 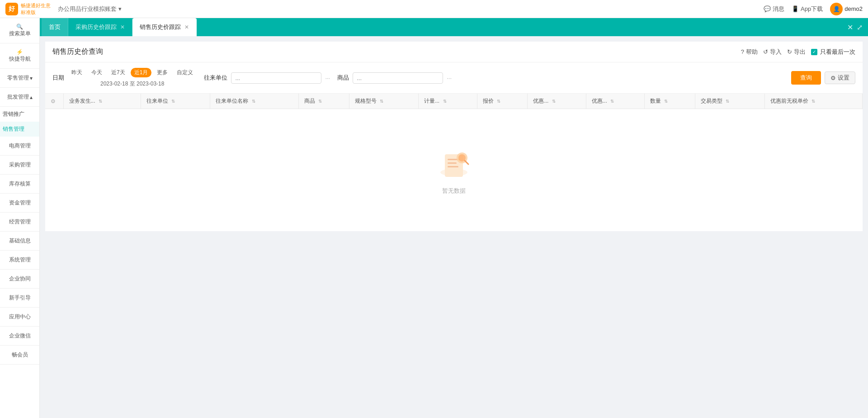 What do you see at coordinates (20, 78) in the screenshot?
I see `sidebar-item-retail: 零售管理 ▾` at bounding box center [20, 78].